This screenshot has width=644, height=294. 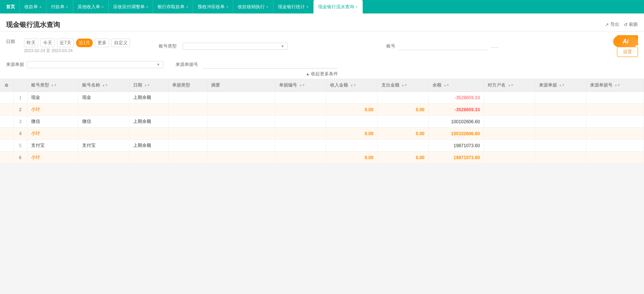 I want to click on col-counterpart: 对方户名 ▲▼, so click(x=509, y=85).